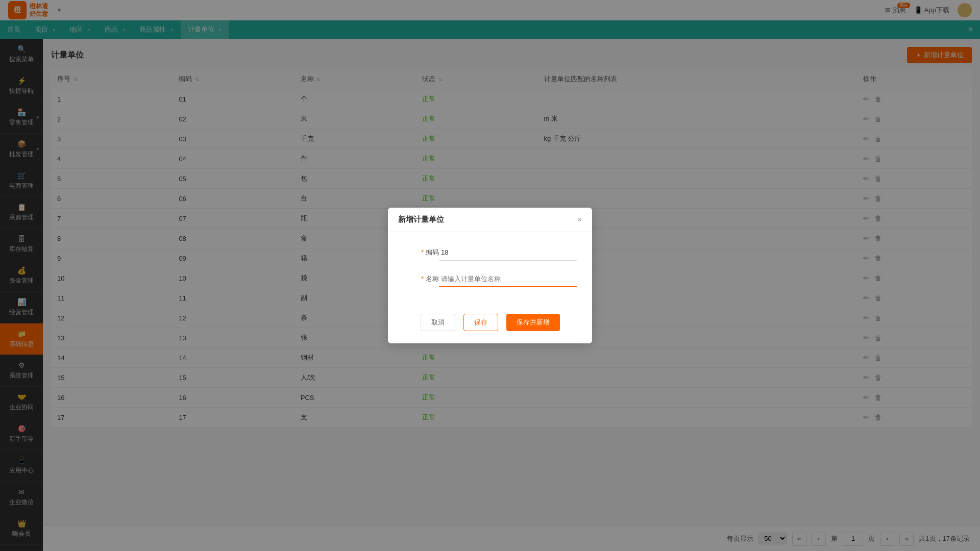  I want to click on modal-body: *编码 *名称, so click(490, 269).